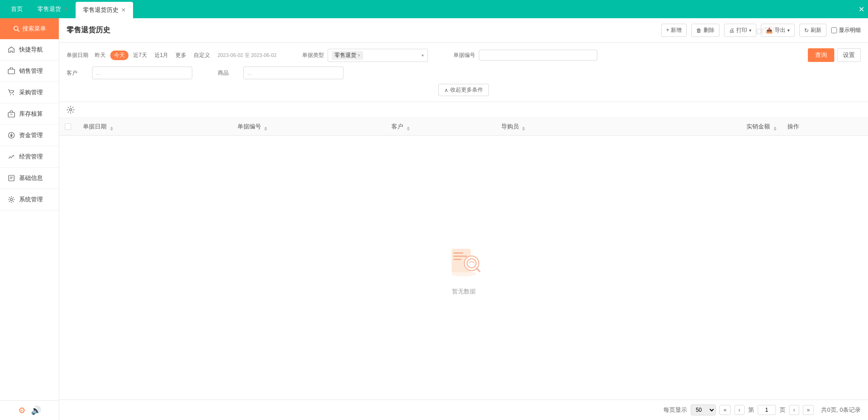 The image size is (868, 420). I want to click on operations-icon, so click(11, 157).